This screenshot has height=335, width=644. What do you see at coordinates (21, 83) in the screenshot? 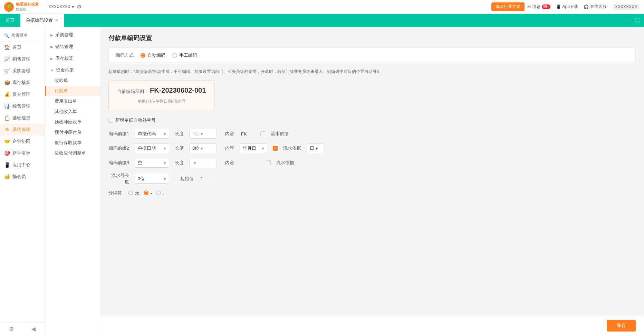
I see `sidebar-label-inventory: 库存核算` at bounding box center [21, 83].